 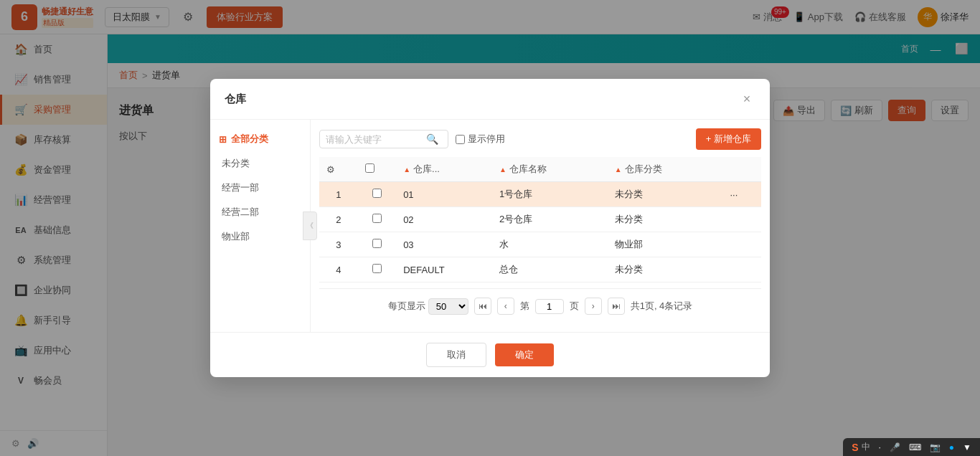 What do you see at coordinates (855, 447) in the screenshot?
I see `ime-icon: S` at bounding box center [855, 447].